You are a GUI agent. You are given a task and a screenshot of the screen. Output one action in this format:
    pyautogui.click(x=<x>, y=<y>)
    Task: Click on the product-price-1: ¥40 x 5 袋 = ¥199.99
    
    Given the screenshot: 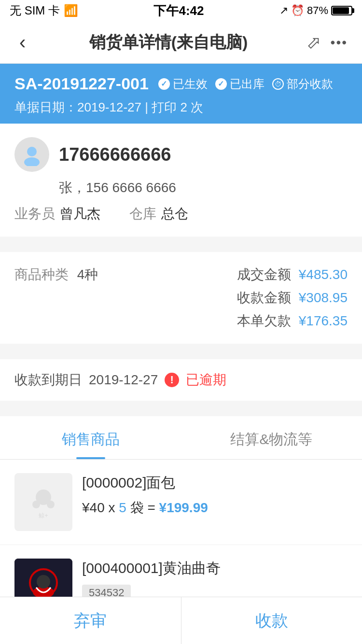 What is the action you would take?
    pyautogui.click(x=215, y=508)
    